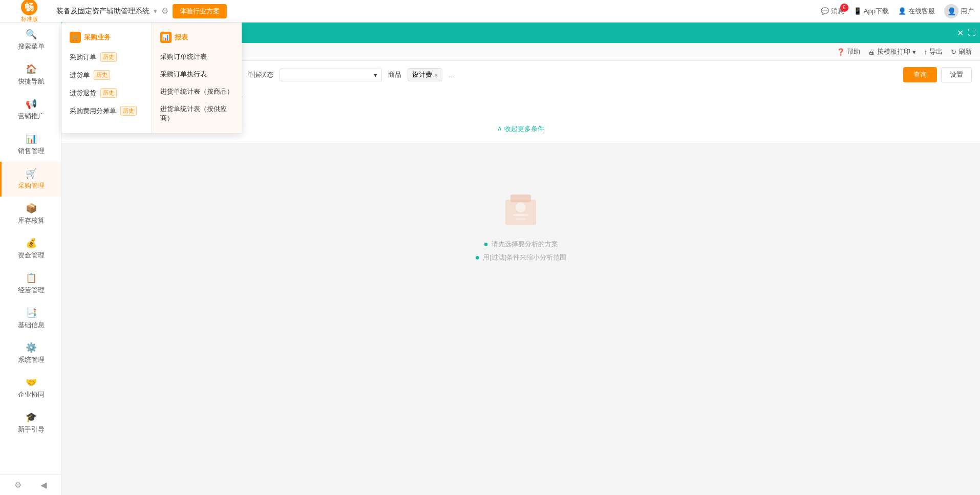  What do you see at coordinates (197, 114) in the screenshot?
I see `dropdown-item-label: 进货单统计表（按供应商）` at bounding box center [197, 114].